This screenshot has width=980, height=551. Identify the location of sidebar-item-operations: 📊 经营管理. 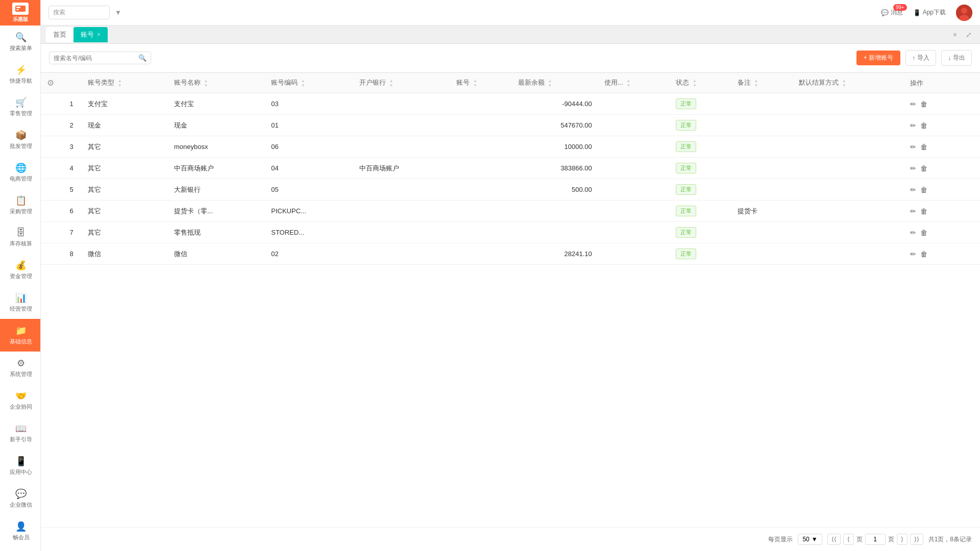
(20, 303).